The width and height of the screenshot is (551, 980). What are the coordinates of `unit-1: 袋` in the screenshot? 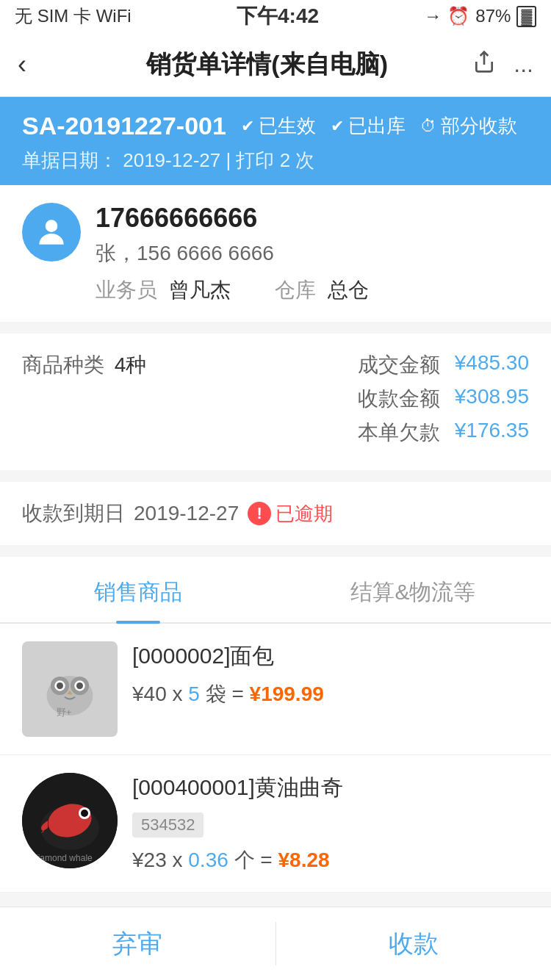 It's located at (216, 693).